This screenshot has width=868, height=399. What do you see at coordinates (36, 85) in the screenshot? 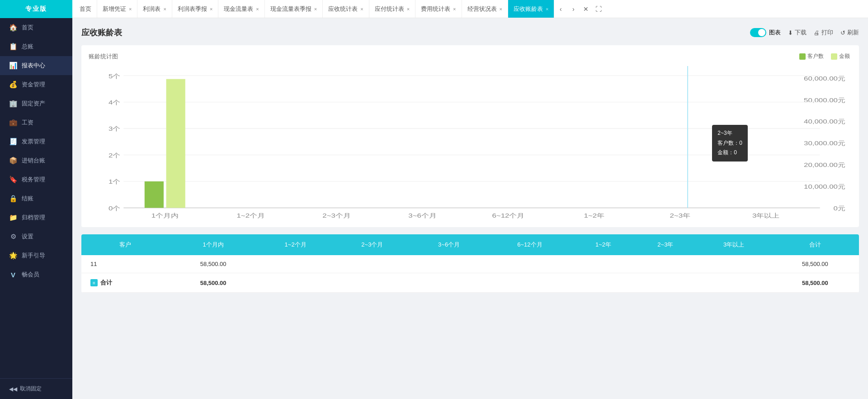
I see `sidebar-item-funds: 💰 资金管理` at bounding box center [36, 85].